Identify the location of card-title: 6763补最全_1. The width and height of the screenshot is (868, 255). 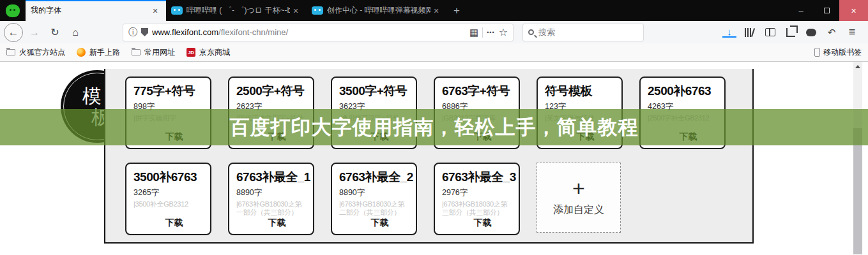
(271, 177).